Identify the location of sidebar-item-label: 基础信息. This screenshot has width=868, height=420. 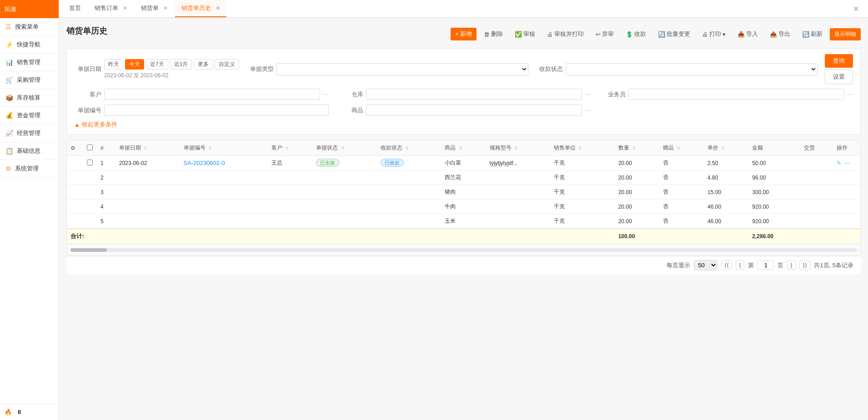
(29, 151).